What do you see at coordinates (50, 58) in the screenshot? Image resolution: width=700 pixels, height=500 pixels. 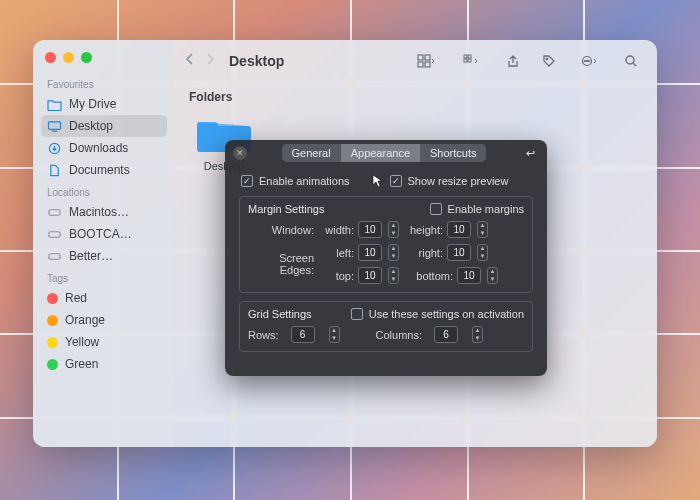 I see `close-button` at bounding box center [50, 58].